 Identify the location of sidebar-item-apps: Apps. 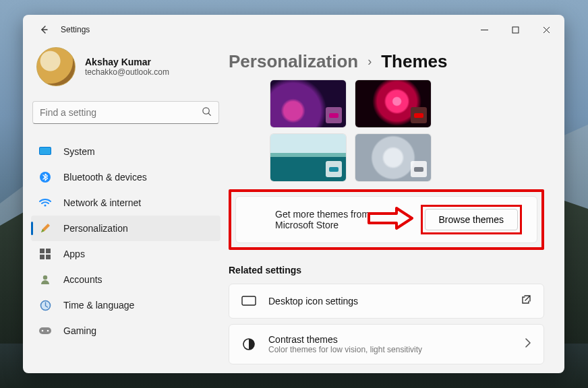
(125, 254).